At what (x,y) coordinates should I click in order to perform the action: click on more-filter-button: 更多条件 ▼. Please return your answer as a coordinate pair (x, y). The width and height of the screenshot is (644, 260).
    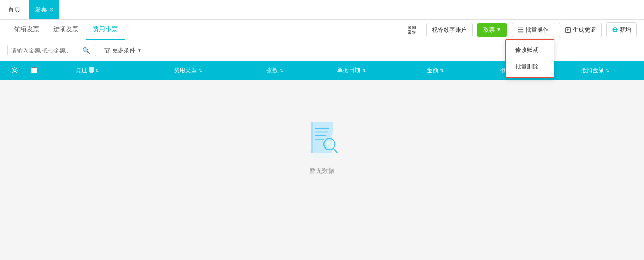
    Looking at the image, I should click on (123, 50).